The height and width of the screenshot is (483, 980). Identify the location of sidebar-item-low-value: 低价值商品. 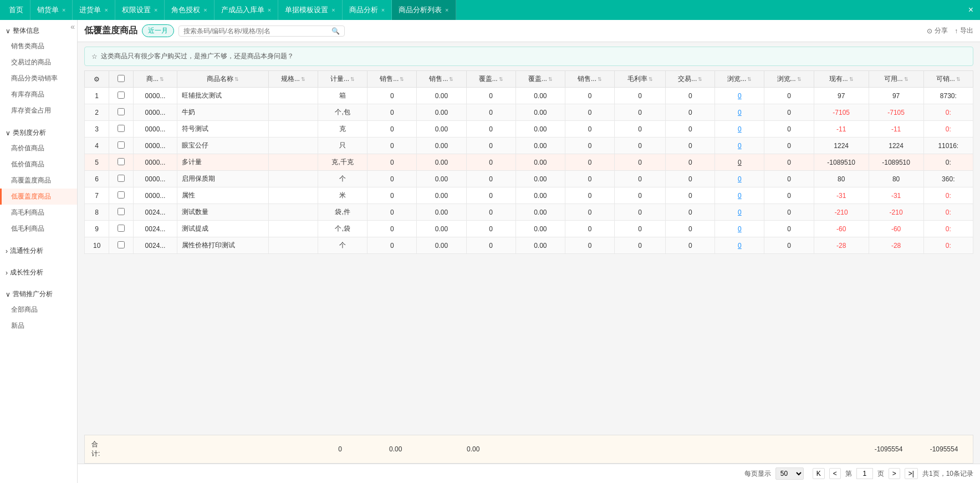
(39, 164).